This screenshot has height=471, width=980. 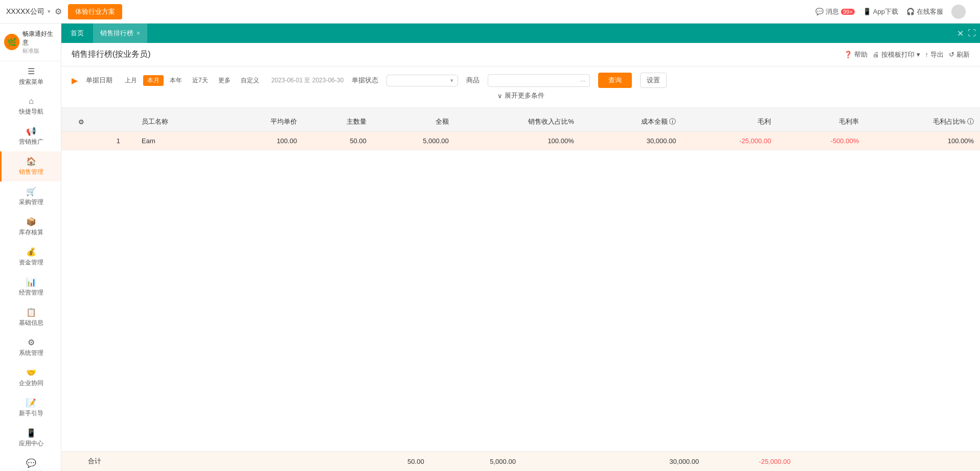 I want to click on gear-icon: ⚙, so click(x=31, y=343).